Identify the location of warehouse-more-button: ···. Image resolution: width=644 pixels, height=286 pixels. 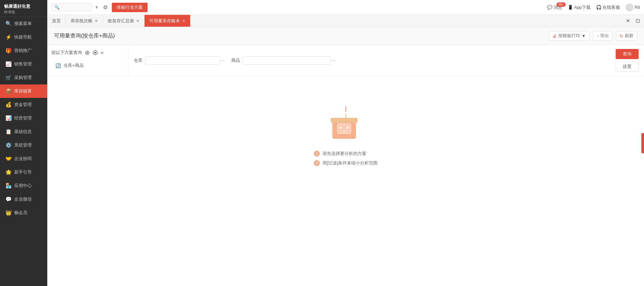
(222, 60).